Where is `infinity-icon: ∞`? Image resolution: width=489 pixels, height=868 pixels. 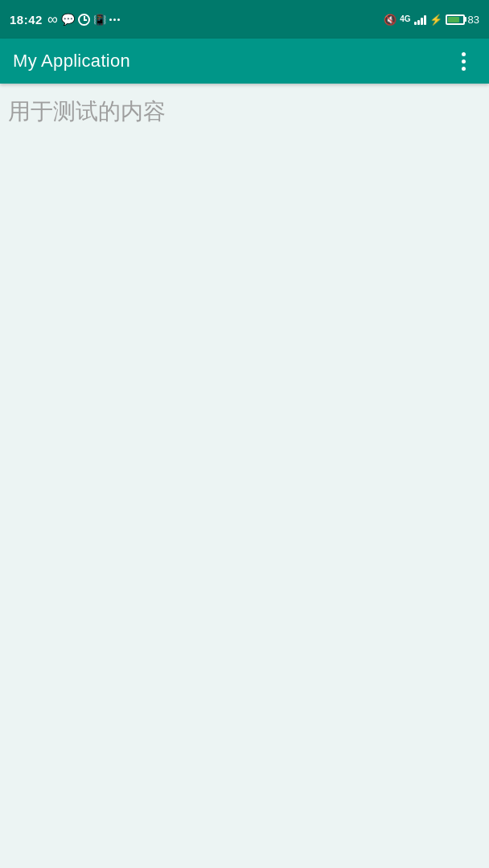 infinity-icon: ∞ is located at coordinates (53, 19).